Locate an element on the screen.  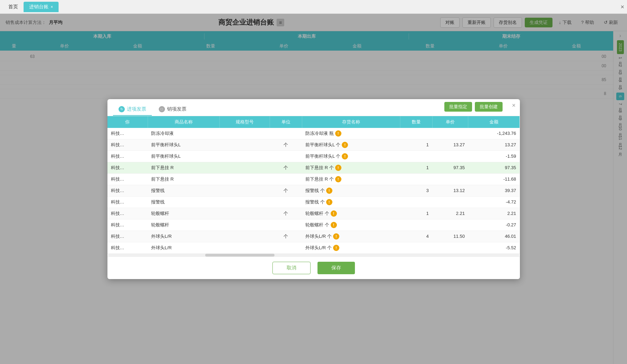
invoice-out-tab-icon: □ is located at coordinates (162, 109).